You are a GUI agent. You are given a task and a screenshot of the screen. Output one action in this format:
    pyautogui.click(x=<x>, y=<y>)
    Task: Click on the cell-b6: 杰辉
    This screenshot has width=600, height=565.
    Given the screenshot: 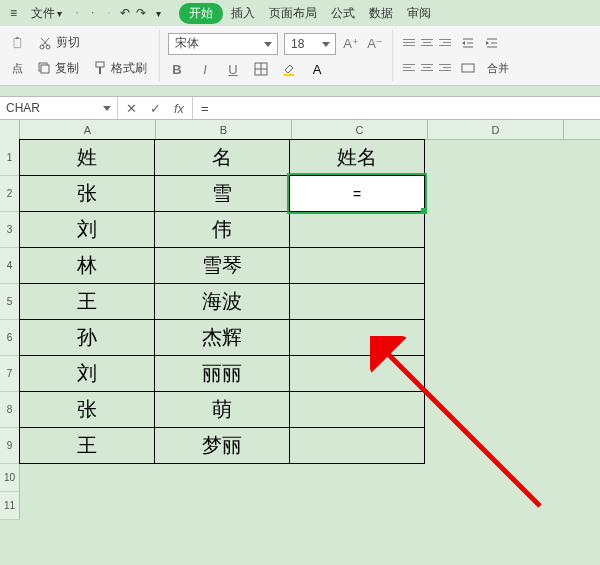 What is the action you would take?
    pyautogui.click(x=222, y=338)
    